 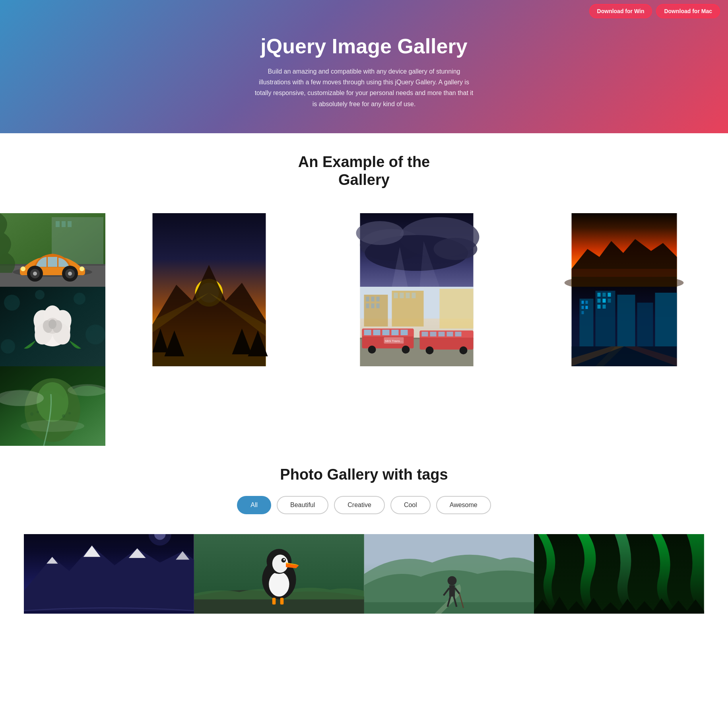 What do you see at coordinates (52, 406) in the screenshot?
I see `mosaic-item-green-mountain` at bounding box center [52, 406].